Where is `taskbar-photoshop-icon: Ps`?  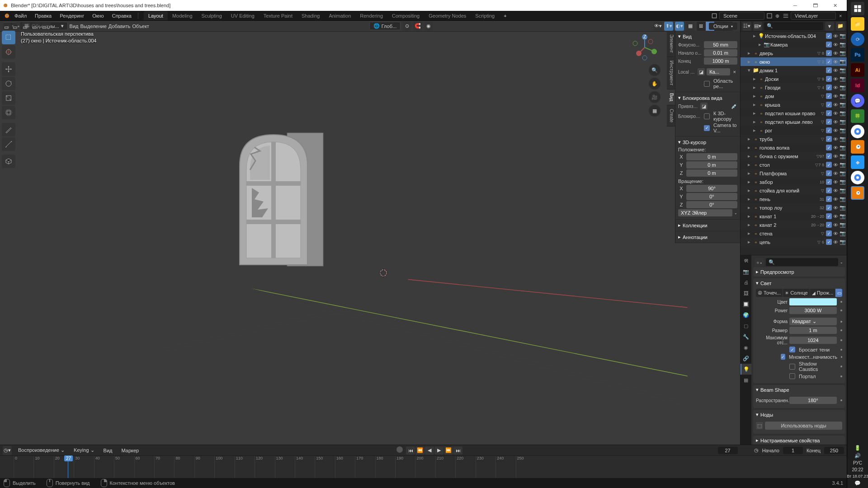
taskbar-photoshop-icon: Ps is located at coordinates (858, 55).